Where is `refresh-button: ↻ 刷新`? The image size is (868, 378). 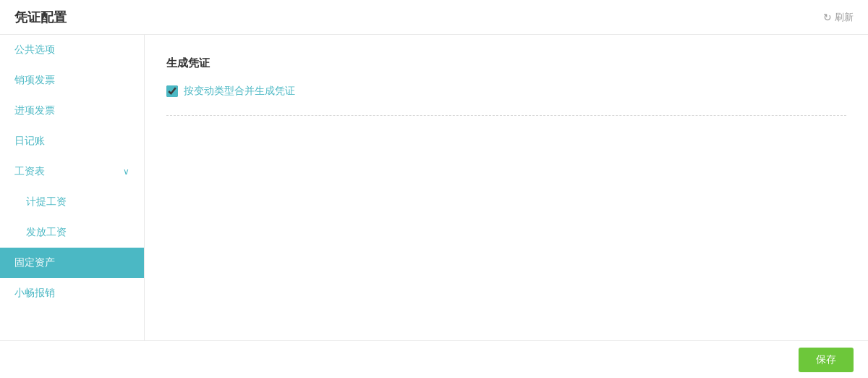 refresh-button: ↻ 刷新 is located at coordinates (838, 17).